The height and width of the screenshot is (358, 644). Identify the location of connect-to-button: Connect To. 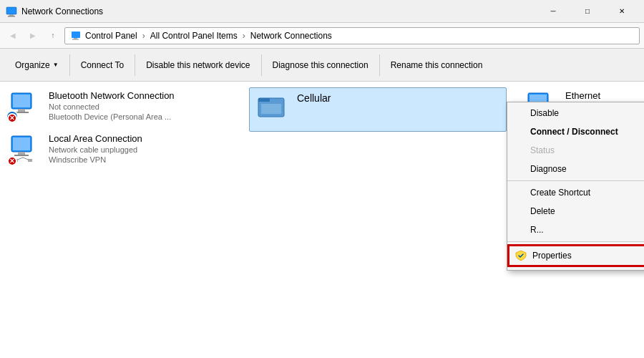
(103, 65).